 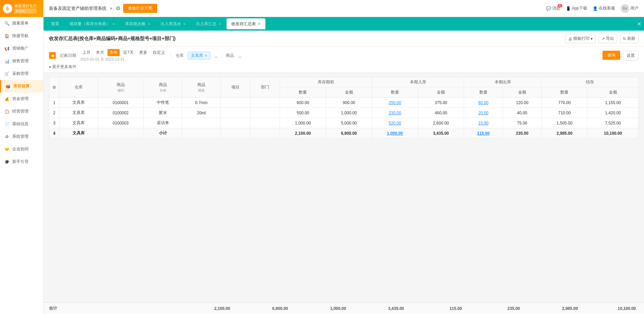 I want to click on sidebar-icon-4: 🛒, so click(x=7, y=74).